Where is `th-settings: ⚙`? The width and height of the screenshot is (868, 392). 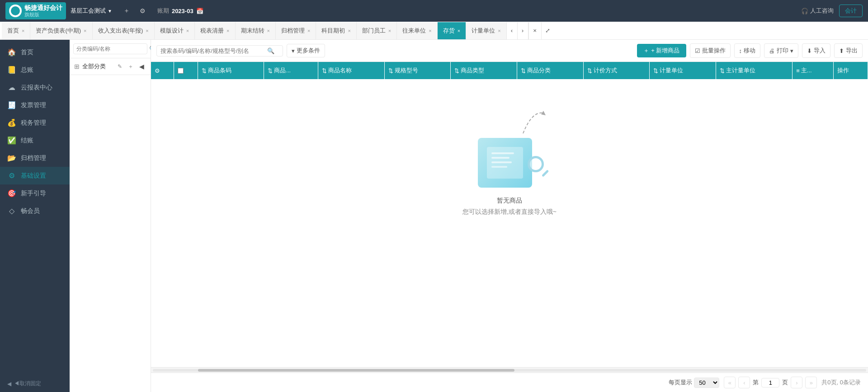 th-settings: ⚙ is located at coordinates (162, 71).